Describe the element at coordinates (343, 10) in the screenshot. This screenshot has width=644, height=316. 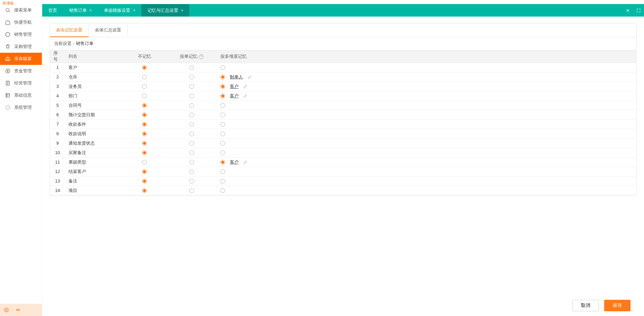
I see `tab-bar: 首页销售订单×单据模板设置×记忆与汇总设置×` at that location.